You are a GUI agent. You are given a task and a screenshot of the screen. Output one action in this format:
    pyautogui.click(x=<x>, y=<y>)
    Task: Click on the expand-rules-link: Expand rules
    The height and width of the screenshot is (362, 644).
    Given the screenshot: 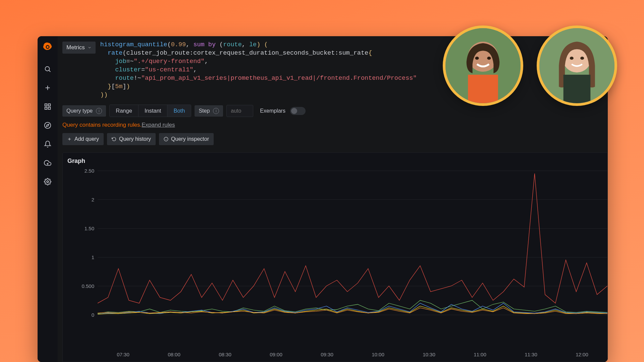 What is the action you would take?
    pyautogui.click(x=158, y=125)
    